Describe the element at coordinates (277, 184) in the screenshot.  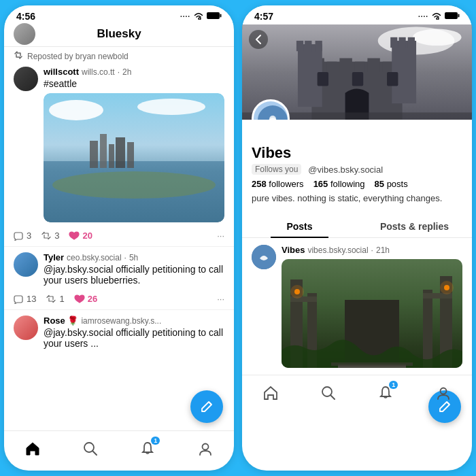
I see `followers-stat: 258 followers` at that location.